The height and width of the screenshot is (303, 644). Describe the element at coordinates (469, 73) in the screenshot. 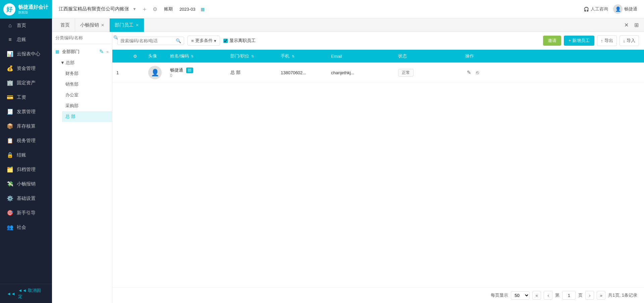

I see `edit-button: ✎` at that location.